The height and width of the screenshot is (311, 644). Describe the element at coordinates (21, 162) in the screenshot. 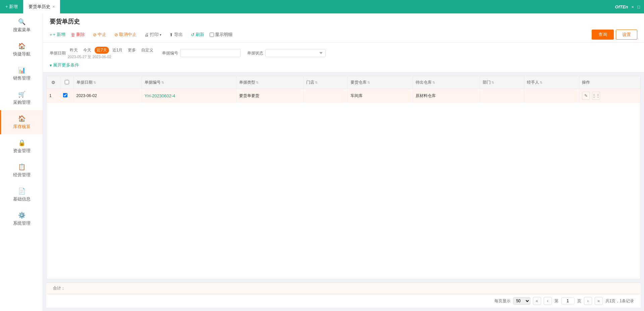

I see `sidebar: 🔍 搜索菜单 🏠 快捷导航 📊 销售管理 🛒 采购管理 🏠 库存核算 🔒 资金管…` at that location.